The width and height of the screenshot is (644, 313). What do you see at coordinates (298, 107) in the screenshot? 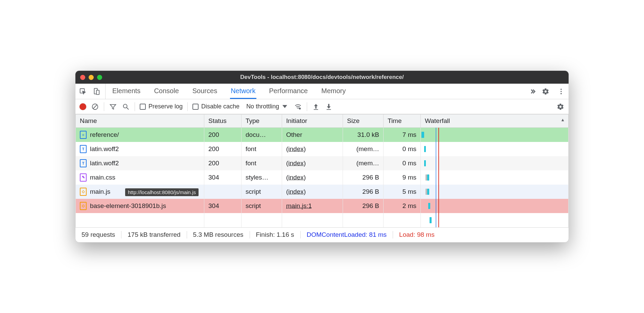
I see `network-conditions-icon` at bounding box center [298, 107].